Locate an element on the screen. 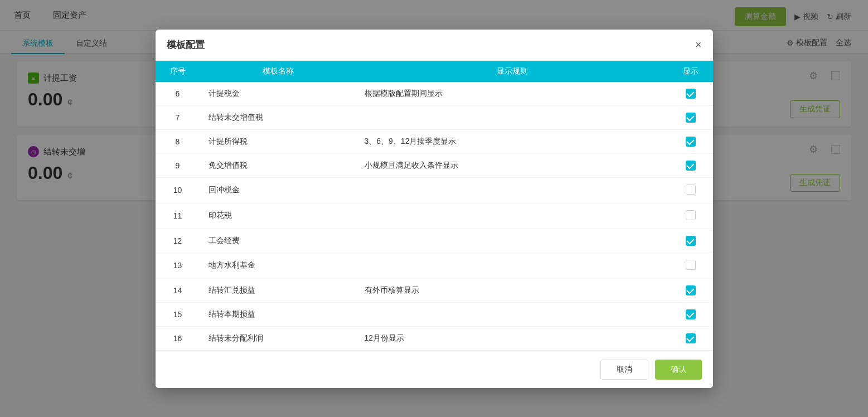 The height and width of the screenshot is (417, 868). cell-rule: 有外币核算显示 is located at coordinates (512, 290).